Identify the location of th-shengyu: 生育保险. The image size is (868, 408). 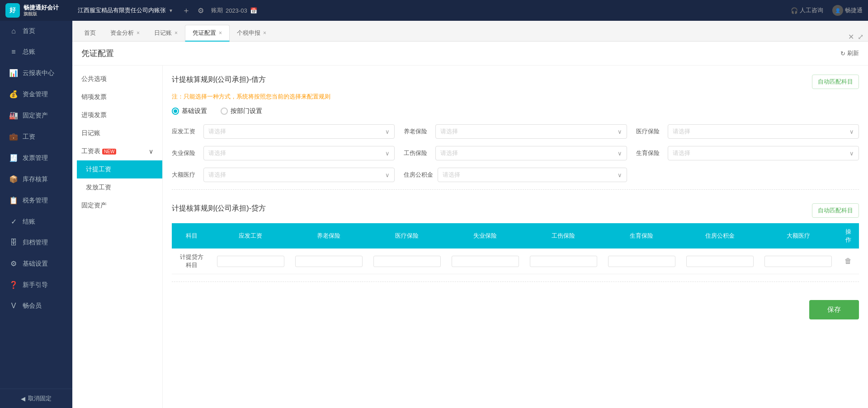
(642, 236).